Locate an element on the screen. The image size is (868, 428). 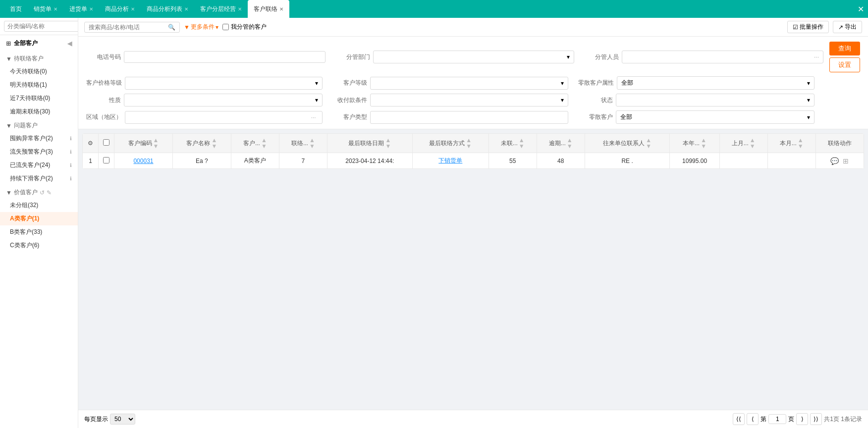
main-search-icon: 🔍 is located at coordinates (171, 27).